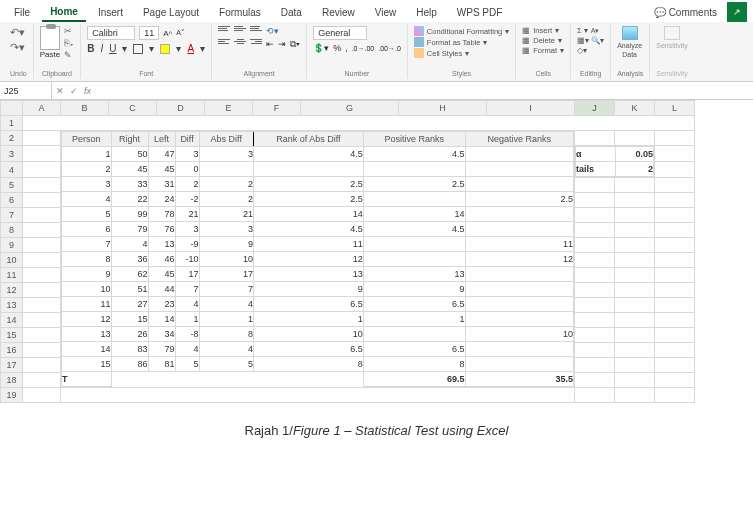  Describe the element at coordinates (130, 200) in the screenshot. I see `cell: 22` at that location.